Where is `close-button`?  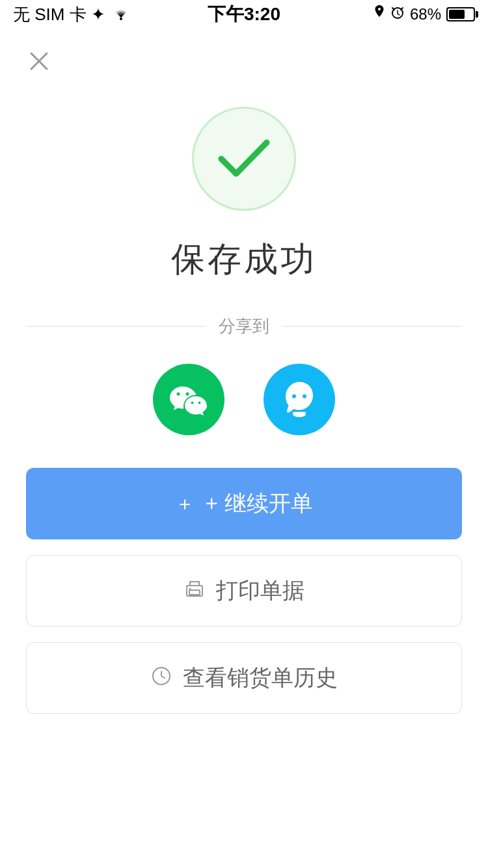 close-button is located at coordinates (39, 61).